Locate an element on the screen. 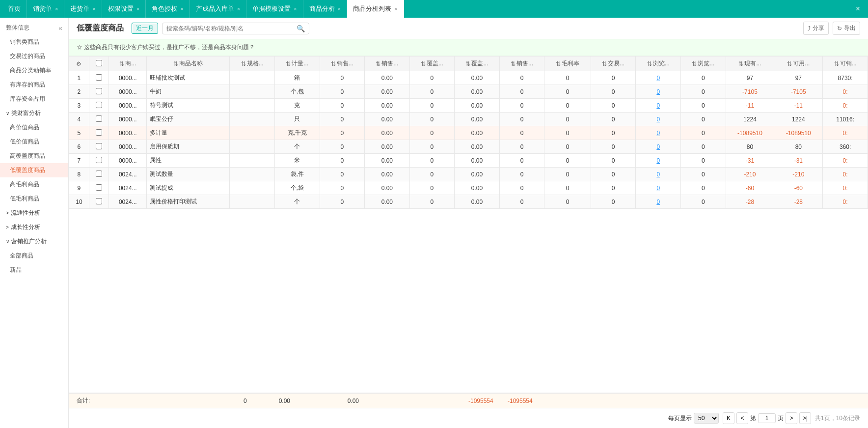 This screenshot has width=868, height=428. sidebar-item-sales-products: 销售类商品 is located at coordinates (34, 42).